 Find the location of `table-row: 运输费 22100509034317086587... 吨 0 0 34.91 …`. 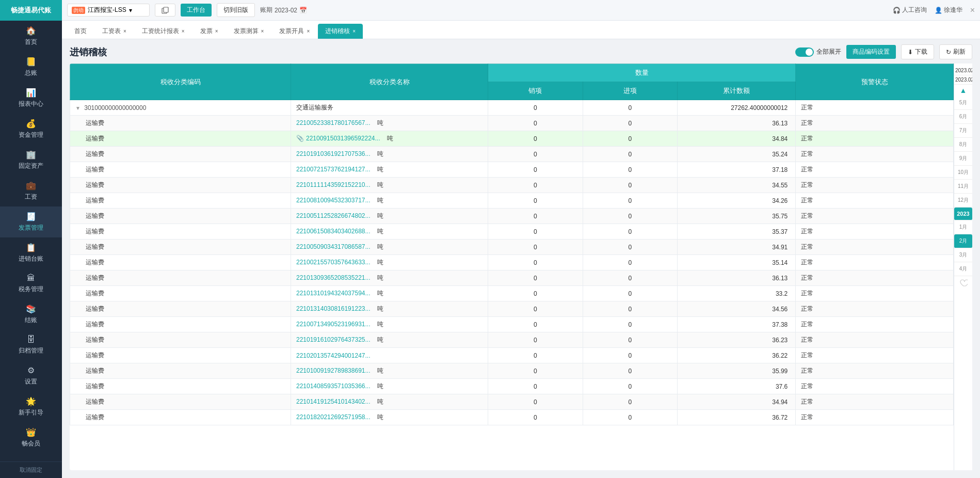

table-row: 运输费 22100509034317086587... 吨 0 0 34.91 … is located at coordinates (512, 247).